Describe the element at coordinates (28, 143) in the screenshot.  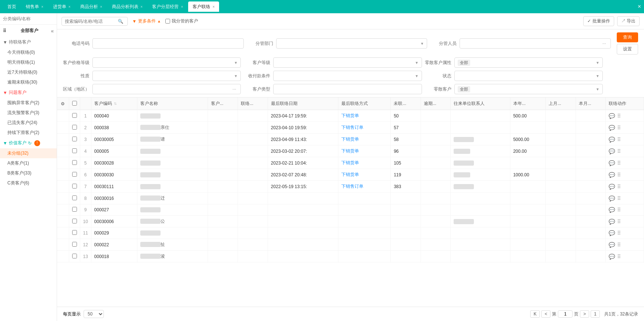
I see `sidebar-group-value-title: ▼ 价值客户 ↻ !` at that location.